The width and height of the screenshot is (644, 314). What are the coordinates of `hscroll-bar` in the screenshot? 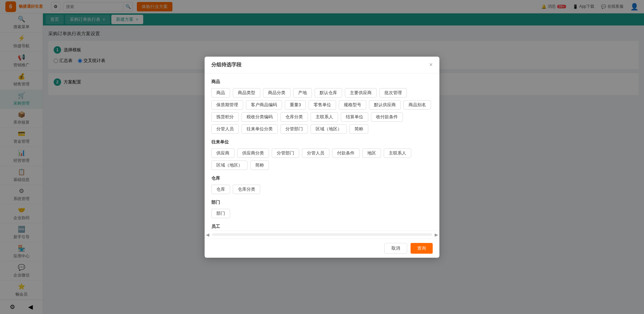 It's located at (322, 235).